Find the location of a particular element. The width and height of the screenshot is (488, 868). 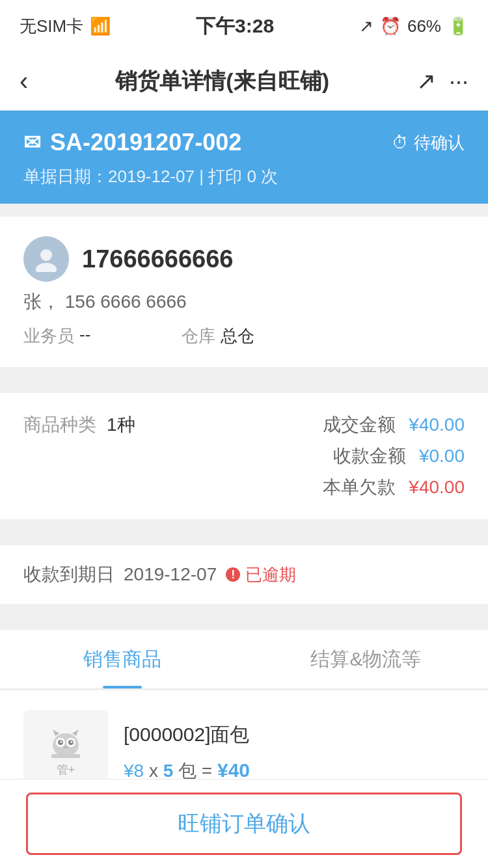

confirm-order-button: 旺铺订单确认 is located at coordinates (244, 824).